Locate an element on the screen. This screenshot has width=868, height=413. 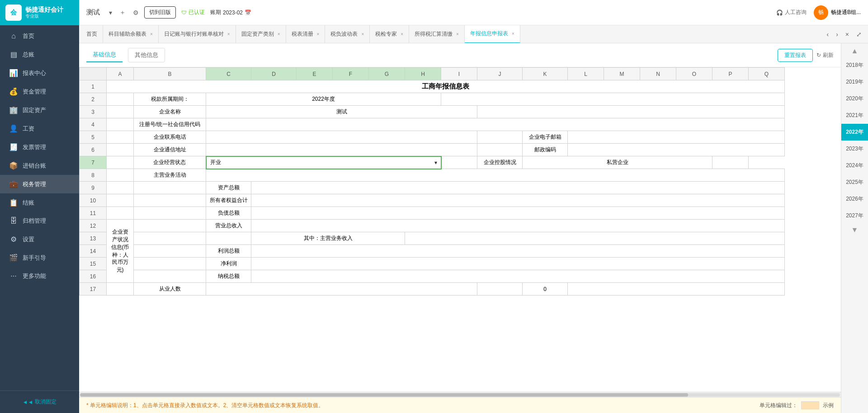
cell-9d is located at coordinates (518, 188).